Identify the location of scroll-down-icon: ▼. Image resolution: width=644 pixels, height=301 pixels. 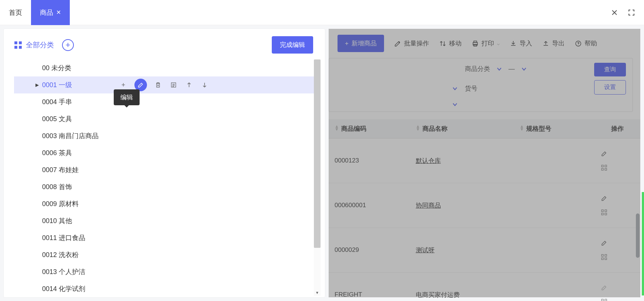
(317, 293).